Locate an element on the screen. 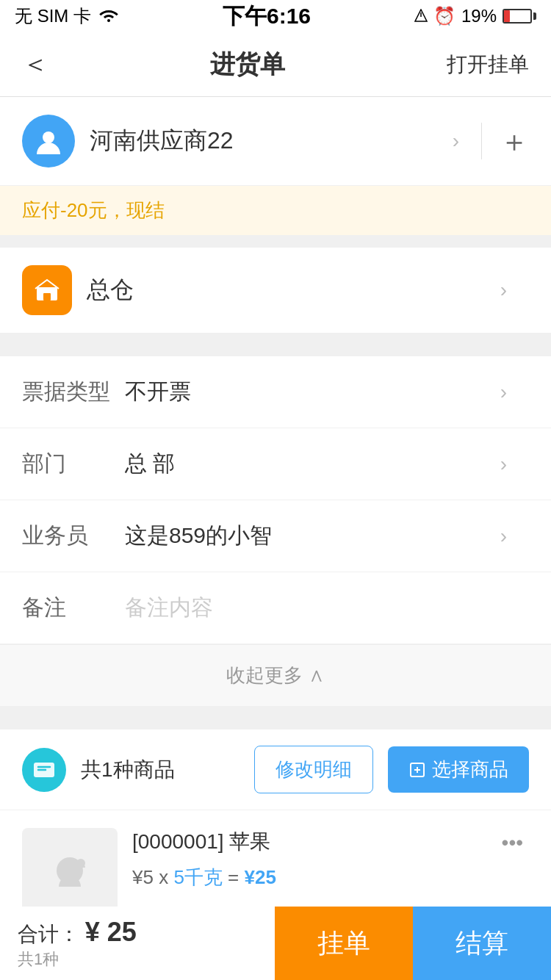 This screenshot has width=551, height=980. product-total: ¥25 is located at coordinates (260, 877).